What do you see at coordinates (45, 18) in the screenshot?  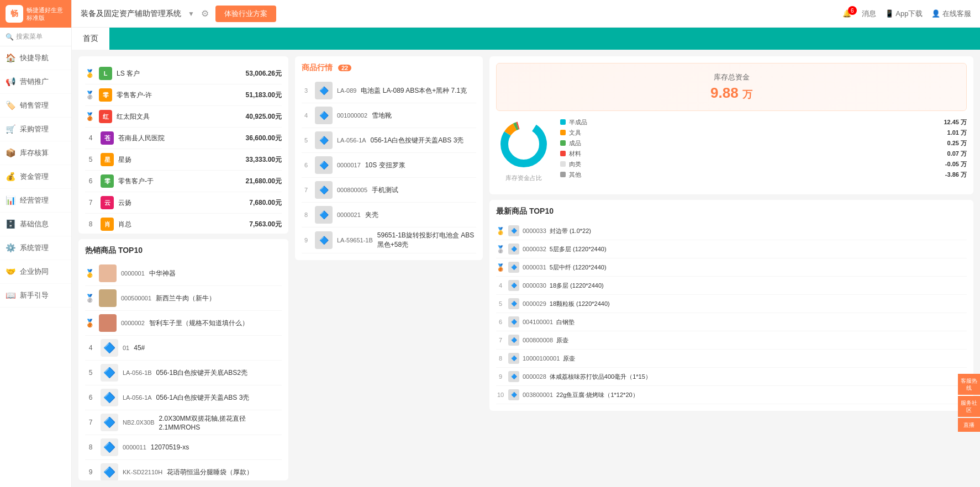 I see `app-version: 标准版` at bounding box center [45, 18].